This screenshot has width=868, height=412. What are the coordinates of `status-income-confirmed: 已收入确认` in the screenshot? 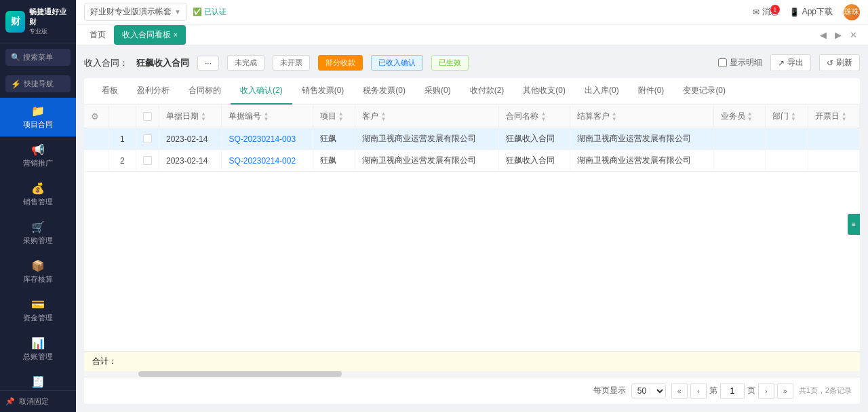 It's located at (397, 62).